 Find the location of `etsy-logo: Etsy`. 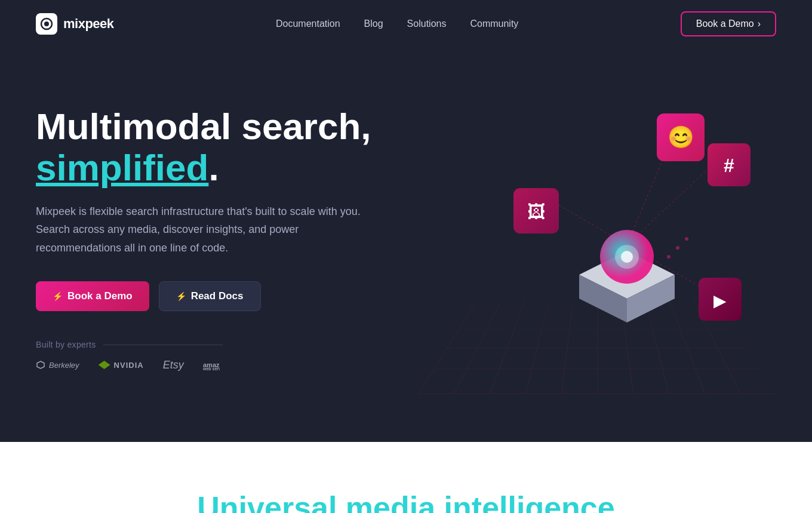

etsy-logo: Etsy is located at coordinates (173, 365).